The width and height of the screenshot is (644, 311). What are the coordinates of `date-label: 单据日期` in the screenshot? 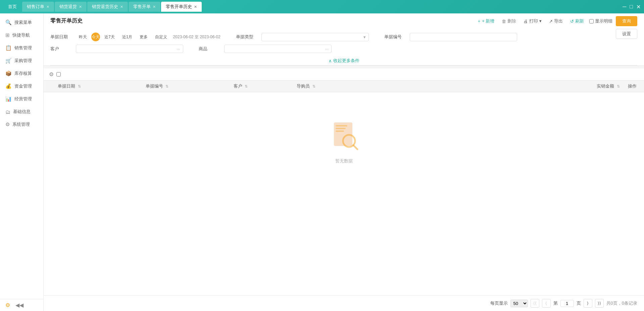 It's located at (60, 37).